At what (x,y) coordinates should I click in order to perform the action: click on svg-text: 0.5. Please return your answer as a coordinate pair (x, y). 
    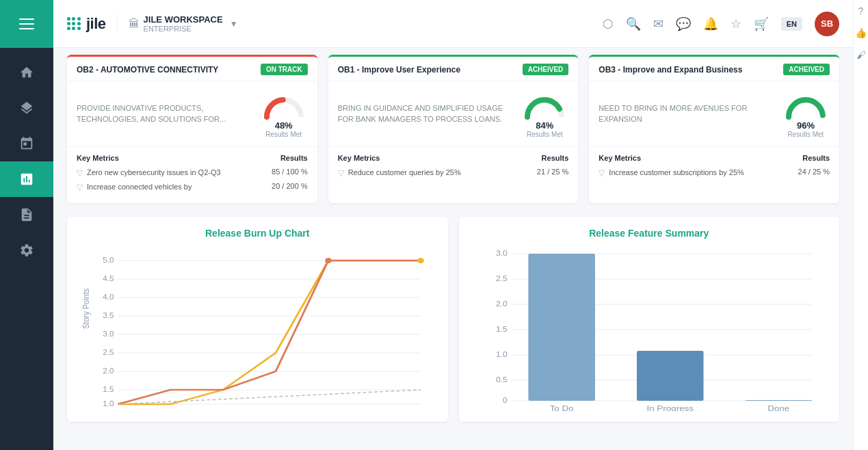
    Looking at the image, I should click on (501, 380).